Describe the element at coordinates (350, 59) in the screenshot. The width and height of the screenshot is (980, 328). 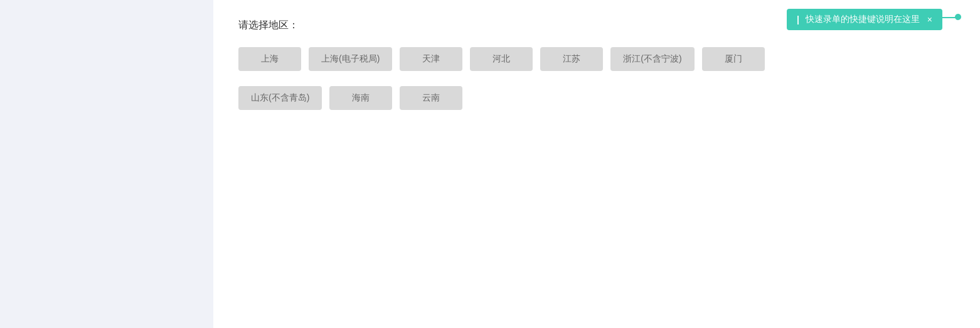
I see `region-btn-shanghai-etax: 上海(电子税局)` at that location.